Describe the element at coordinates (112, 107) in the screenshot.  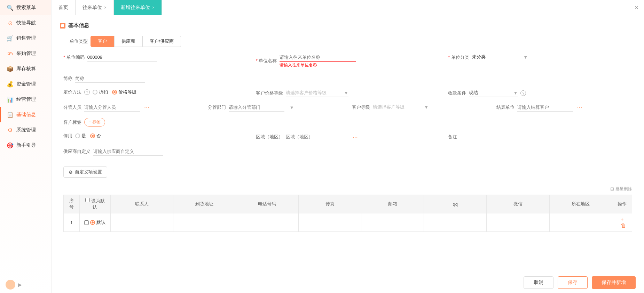
I see `manager-input` at that location.